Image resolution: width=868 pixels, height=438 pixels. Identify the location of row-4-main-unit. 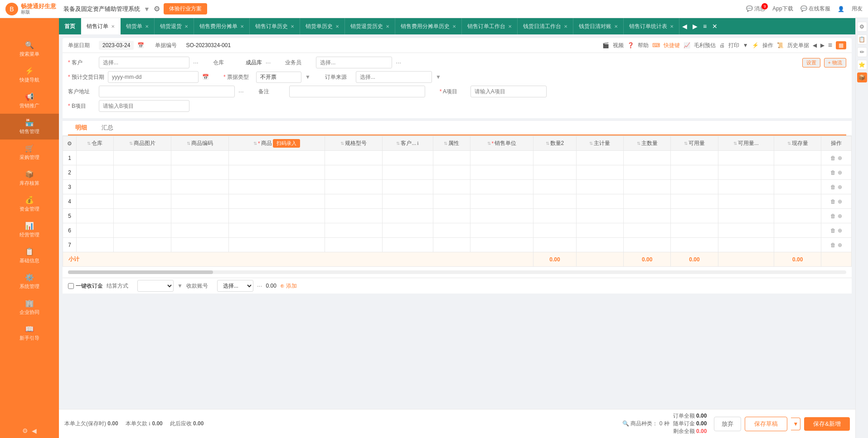
(600, 202).